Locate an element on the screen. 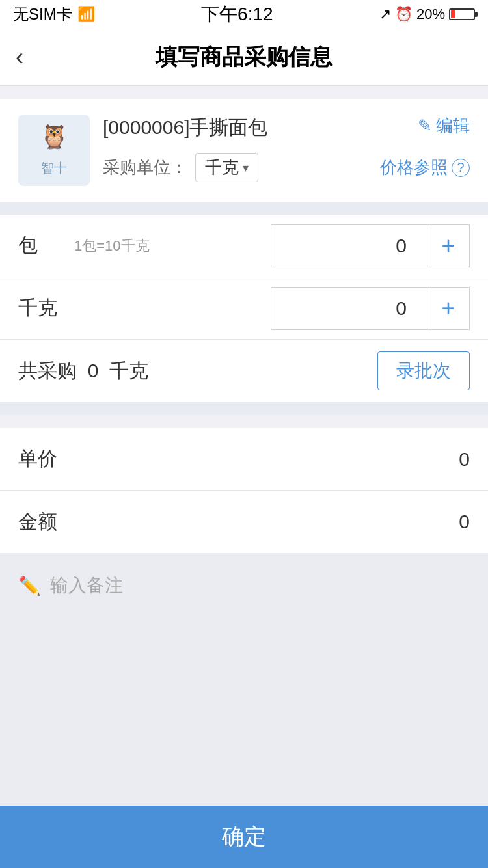  product-unit-row: 采购单位： 千克 ▾ 价格参照 ? is located at coordinates (286, 168).